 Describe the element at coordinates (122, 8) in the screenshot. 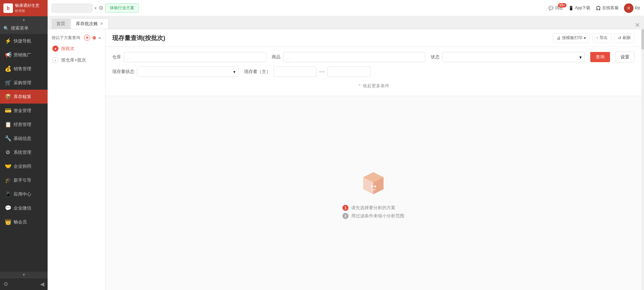

I see `experience-btn: 体验行业方案` at that location.